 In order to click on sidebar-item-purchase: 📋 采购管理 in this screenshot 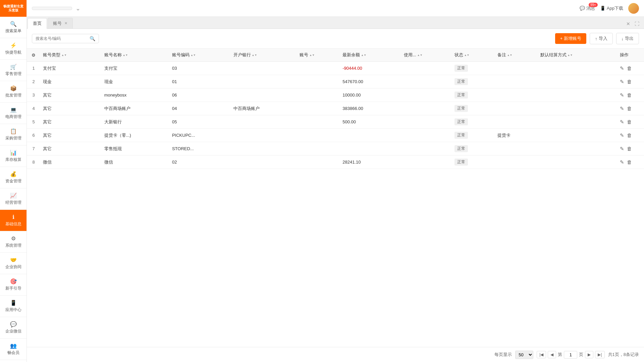, I will do `click(13, 135)`.